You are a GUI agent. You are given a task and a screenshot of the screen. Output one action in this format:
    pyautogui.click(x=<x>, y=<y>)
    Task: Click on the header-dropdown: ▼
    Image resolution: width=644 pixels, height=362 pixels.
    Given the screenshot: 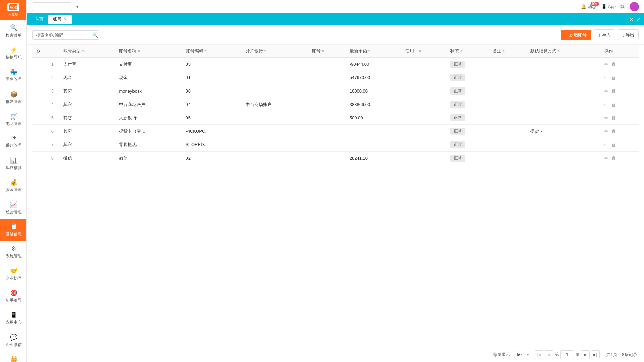 What is the action you would take?
    pyautogui.click(x=77, y=7)
    